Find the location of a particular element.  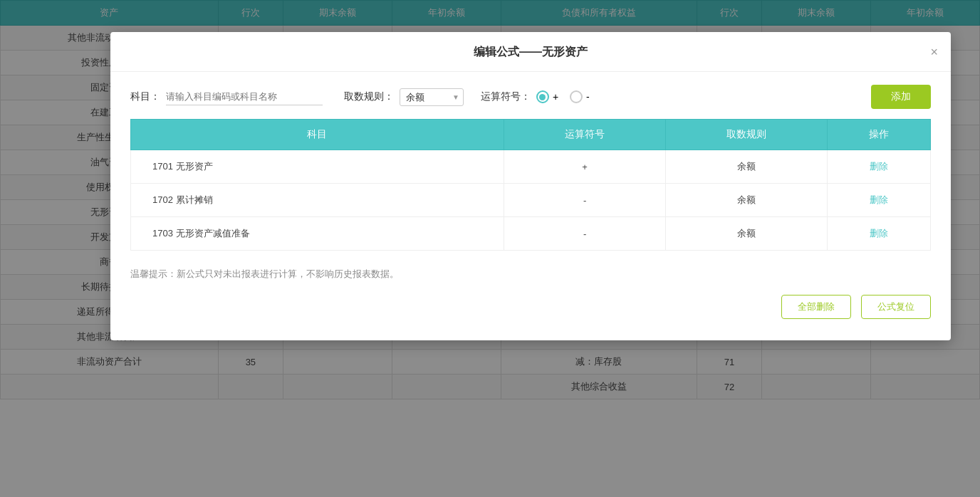

subject-input is located at coordinates (244, 97).